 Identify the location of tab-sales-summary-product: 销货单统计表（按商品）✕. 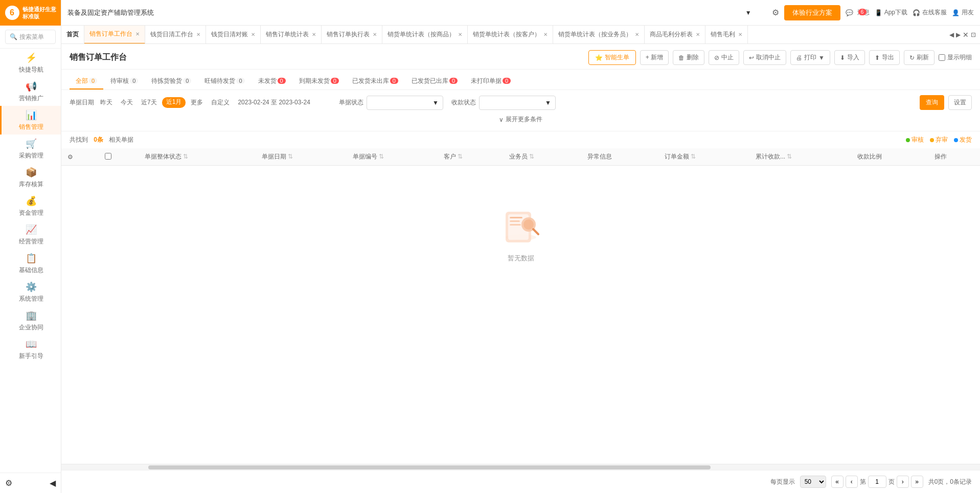
(425, 35).